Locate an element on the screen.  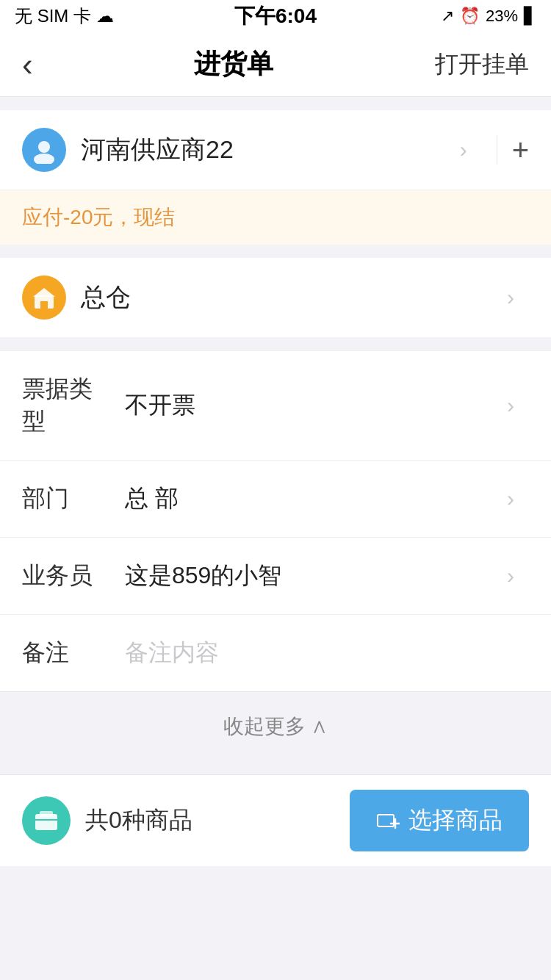
warehouse-section: 总仓 › is located at coordinates (276, 298).